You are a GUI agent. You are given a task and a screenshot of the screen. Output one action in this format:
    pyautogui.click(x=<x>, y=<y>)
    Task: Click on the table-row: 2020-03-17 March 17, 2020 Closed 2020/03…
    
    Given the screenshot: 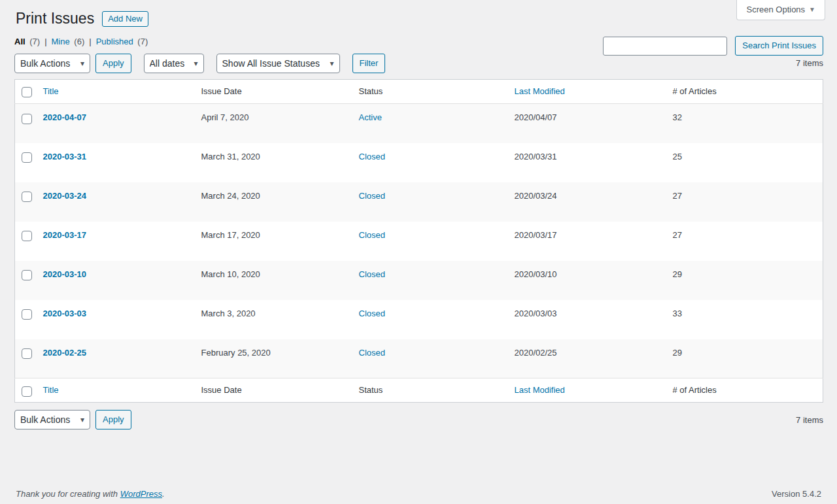 What is the action you would take?
    pyautogui.click(x=419, y=241)
    